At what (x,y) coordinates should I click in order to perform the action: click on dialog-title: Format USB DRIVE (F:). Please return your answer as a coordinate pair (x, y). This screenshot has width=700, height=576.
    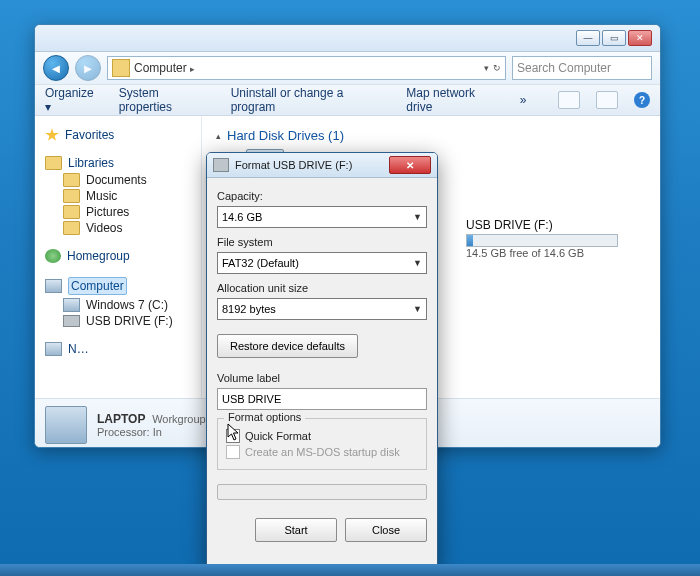
    Looking at the image, I should click on (309, 165).